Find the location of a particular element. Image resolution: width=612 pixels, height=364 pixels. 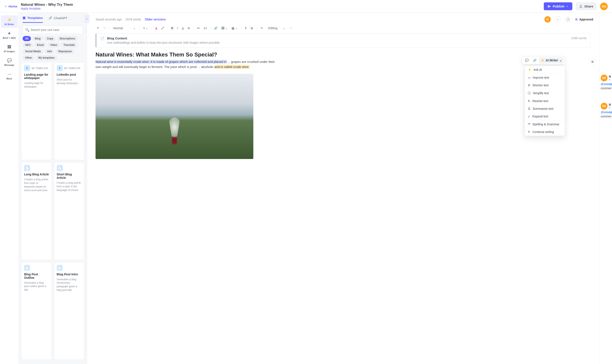

chip-descriptions: Descriptions is located at coordinates (67, 39).